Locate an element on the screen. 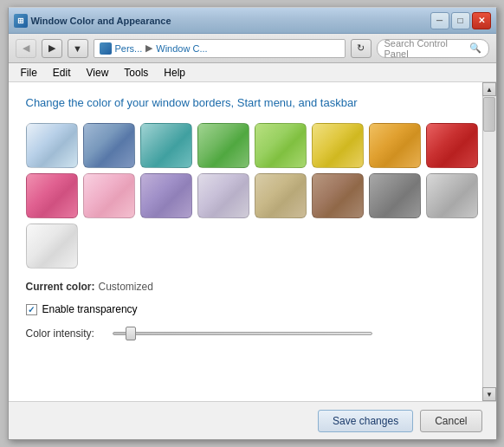  window-icon: ⊞ is located at coordinates (21, 21).